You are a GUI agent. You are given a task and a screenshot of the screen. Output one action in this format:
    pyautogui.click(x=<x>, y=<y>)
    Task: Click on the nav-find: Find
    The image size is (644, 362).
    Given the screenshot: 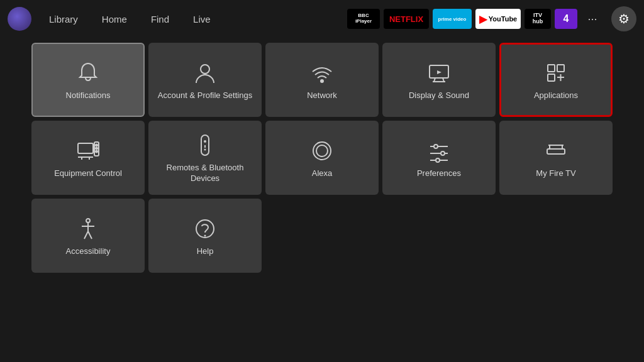 What is the action you would take?
    pyautogui.click(x=160, y=19)
    